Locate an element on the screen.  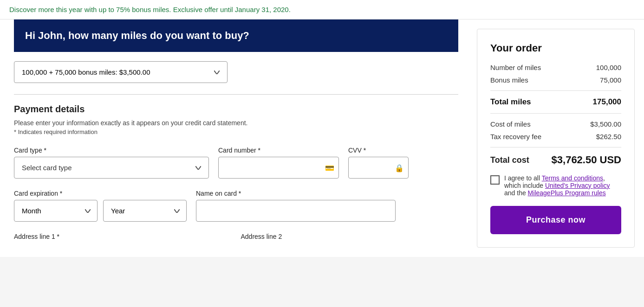
miles-dropdown: 100,000 + 75,000 bonus miles: $3,500.00 is located at coordinates (121, 72).